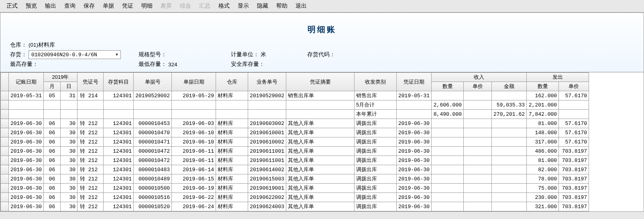  I want to click on cell-day, so click(69, 105).